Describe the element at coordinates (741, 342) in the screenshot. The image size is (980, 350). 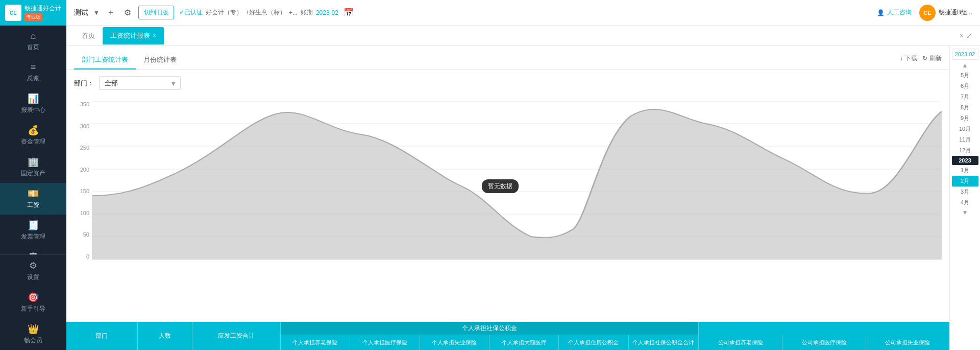
I see `th-company-pension: 公司承担养老保险` at that location.